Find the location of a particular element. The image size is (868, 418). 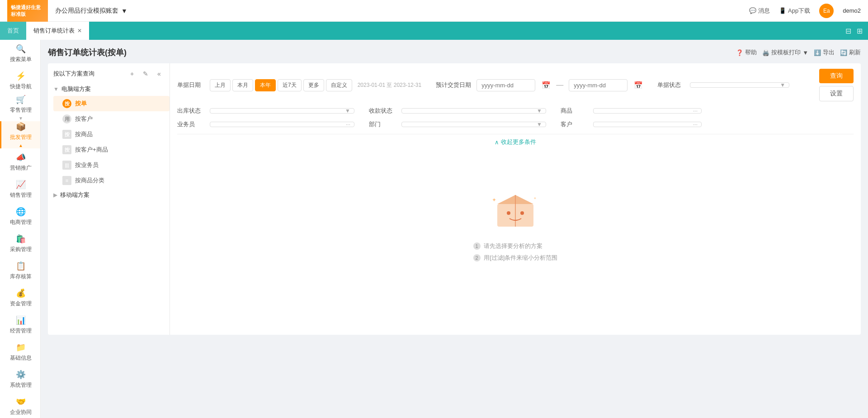

box-icon: 📦 is located at coordinates (21, 127).